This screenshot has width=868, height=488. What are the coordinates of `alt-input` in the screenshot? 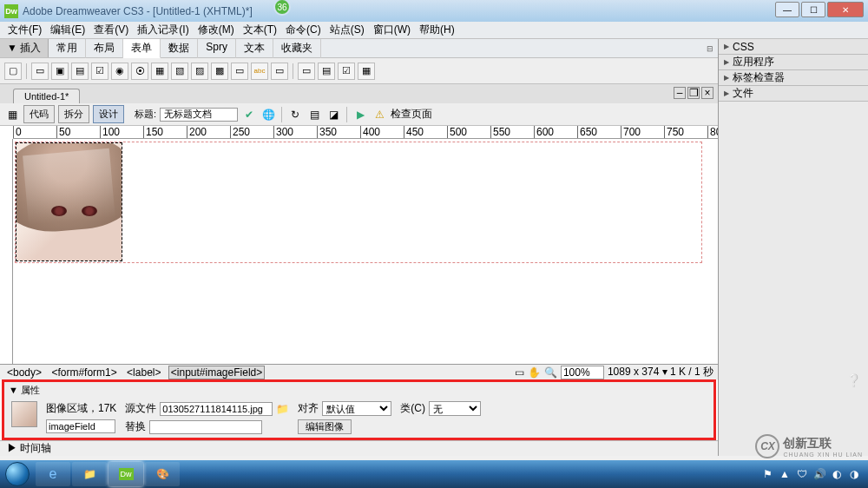 It's located at (206, 427).